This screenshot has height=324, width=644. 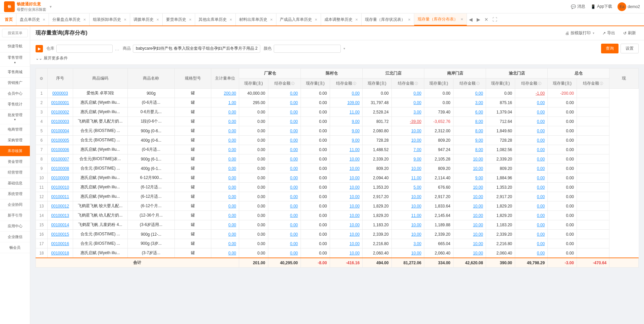 What do you see at coordinates (337, 244) in the screenshot?
I see `table-row: 1700100016合生元 (BIOSTIME) ...900g (3岁...罐…` at bounding box center [337, 244].